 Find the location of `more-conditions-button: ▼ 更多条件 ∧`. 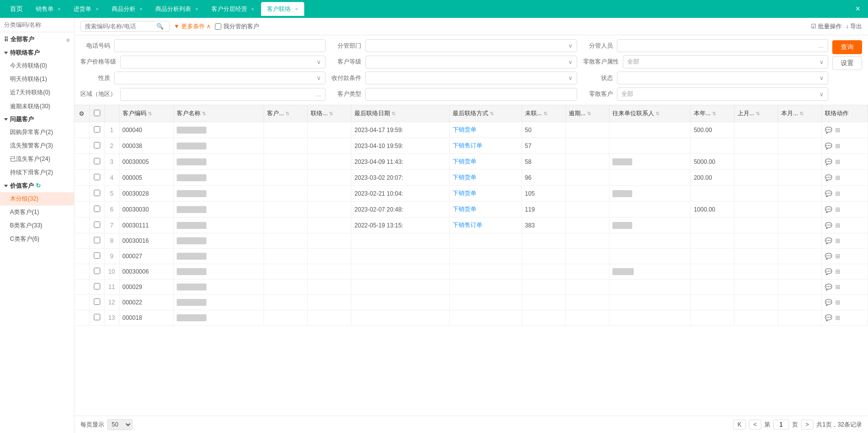

more-conditions-button: ▼ 更多条件 ∧ is located at coordinates (193, 27).